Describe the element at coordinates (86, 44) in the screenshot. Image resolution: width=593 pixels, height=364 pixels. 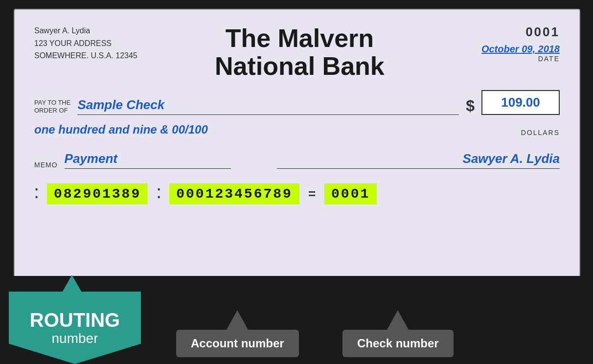
I see `address-line1: 123 YOUR ADDRESS` at that location.